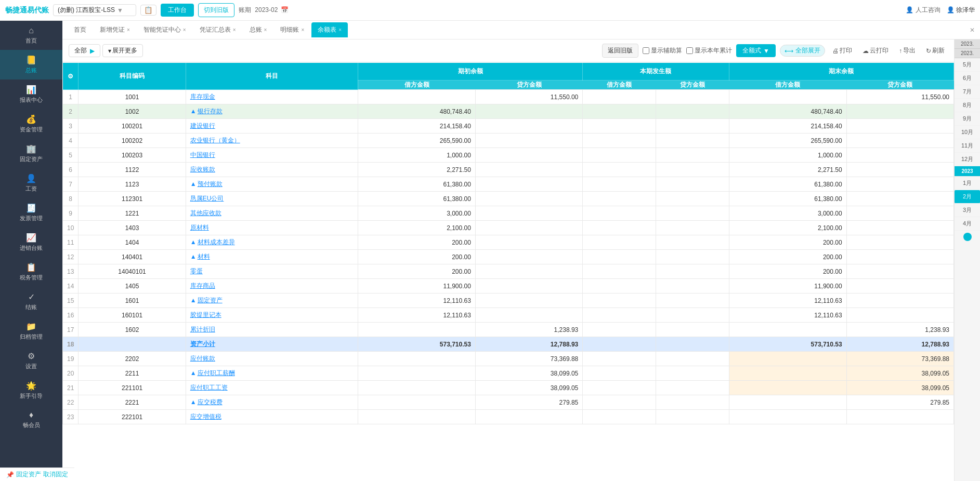 The image size is (980, 481). Describe the element at coordinates (31, 124) in the screenshot. I see `sidebar-item-capital: 💰资金管理` at that location.